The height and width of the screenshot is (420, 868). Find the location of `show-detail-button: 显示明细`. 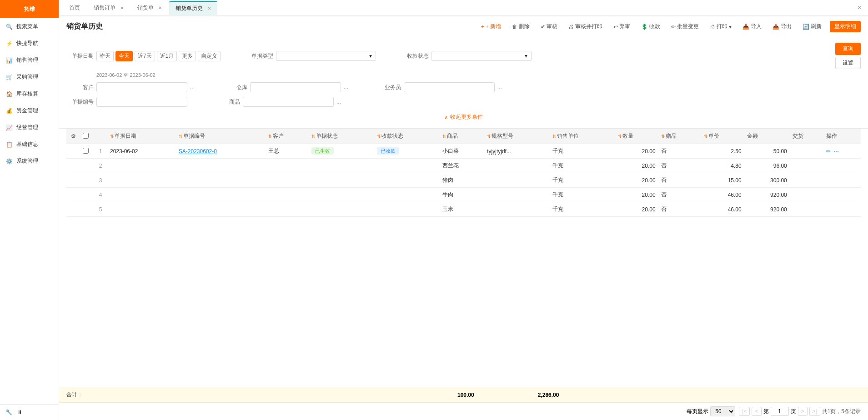

show-detail-button: 显示明细 is located at coordinates (845, 26).